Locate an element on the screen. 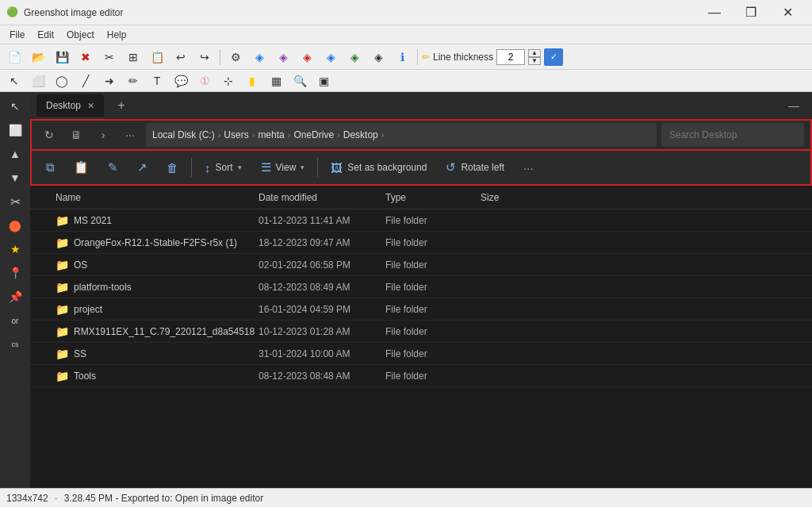  menu-edit: Edit is located at coordinates (46, 35).